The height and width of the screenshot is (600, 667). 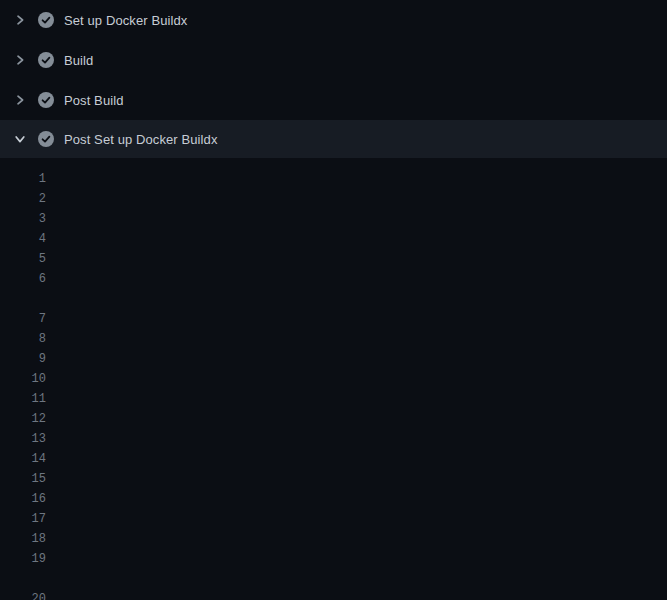 I want to click on log-line: 14time="2021-04-23T18:02:38Z" level=debu…, so click(x=334, y=459).